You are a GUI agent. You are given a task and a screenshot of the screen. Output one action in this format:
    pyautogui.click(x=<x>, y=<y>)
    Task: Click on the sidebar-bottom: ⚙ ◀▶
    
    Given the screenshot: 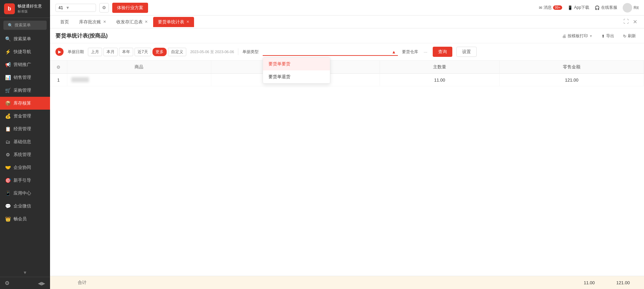 What is the action you would take?
    pyautogui.click(x=25, y=283)
    